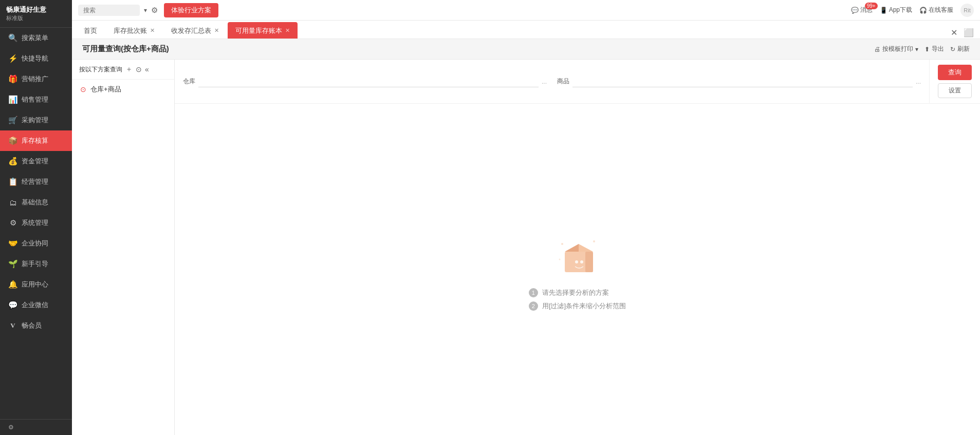 This screenshot has height=435, width=980. Describe the element at coordinates (106, 89) in the screenshot. I see `scheme-label: 仓库+商品` at that location.